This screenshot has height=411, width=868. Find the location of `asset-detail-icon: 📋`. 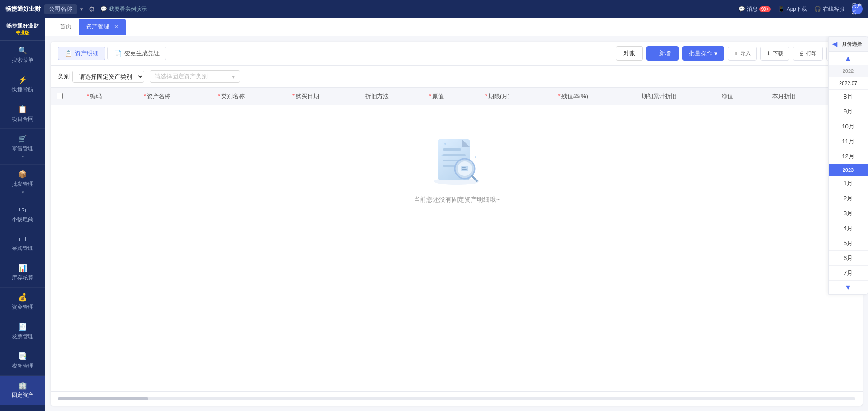

asset-detail-icon: 📋 is located at coordinates (69, 53).